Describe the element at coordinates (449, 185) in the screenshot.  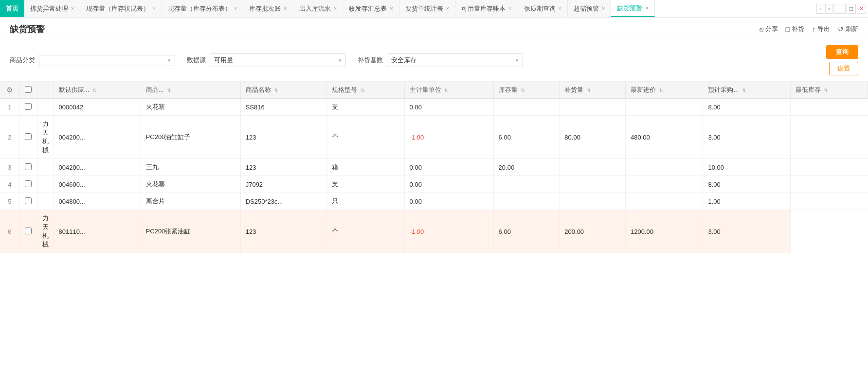
I see `inventory-cell-3: 0.00` at that location.